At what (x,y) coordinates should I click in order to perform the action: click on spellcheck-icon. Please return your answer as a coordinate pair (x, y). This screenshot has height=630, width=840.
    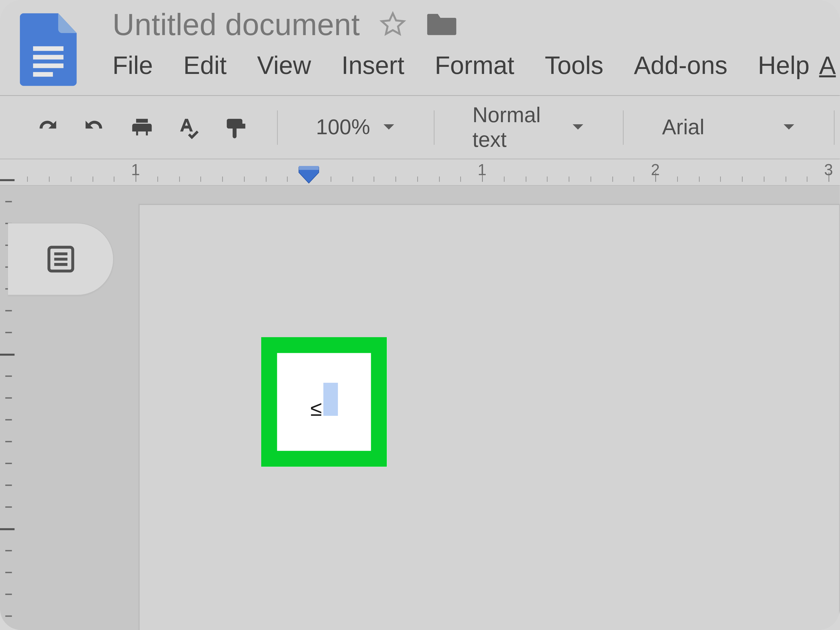
    Looking at the image, I should click on (189, 127).